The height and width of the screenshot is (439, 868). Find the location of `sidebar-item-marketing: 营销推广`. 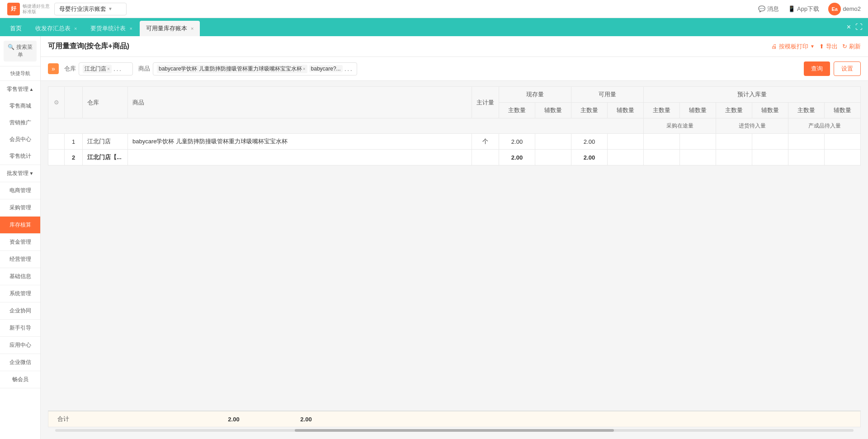

sidebar-item-marketing: 营销推广 is located at coordinates (20, 123).